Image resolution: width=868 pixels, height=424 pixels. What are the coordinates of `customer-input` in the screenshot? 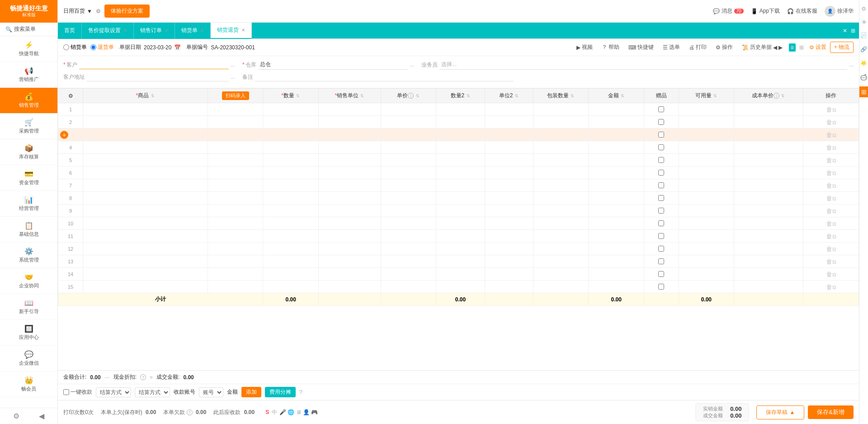 It's located at (154, 65).